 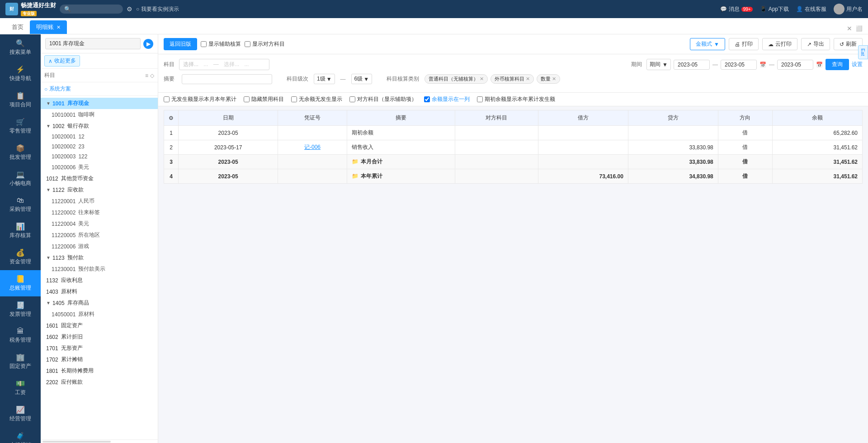 I want to click on query-btn: 查询, so click(x=837, y=64).